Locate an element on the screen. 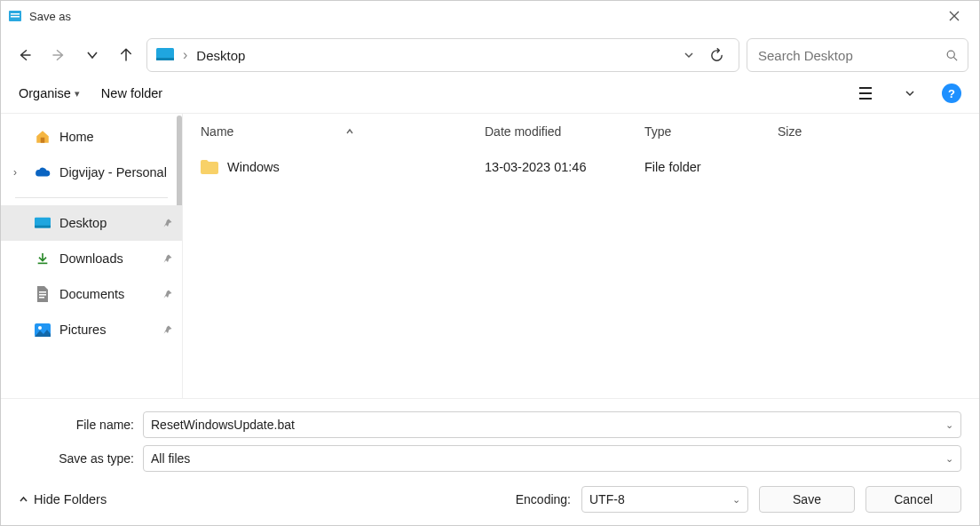 The height and width of the screenshot is (526, 980). column-header-size: Size is located at coordinates (870, 132).